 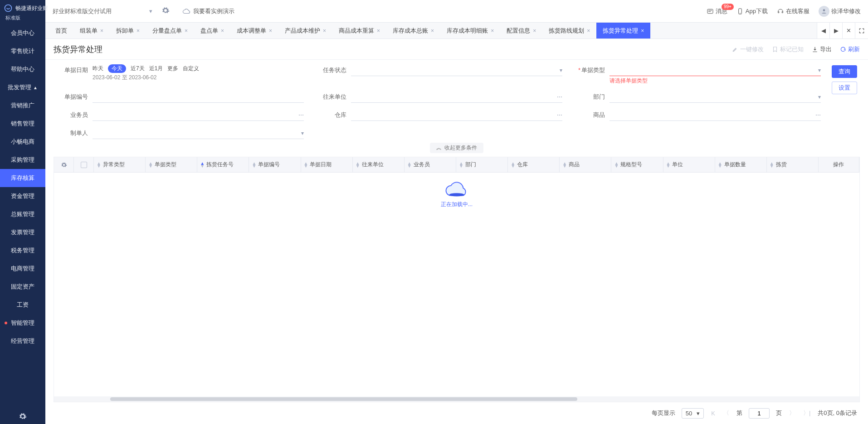 I want to click on table-column-header: ▲▼单据类型, so click(x=171, y=165).